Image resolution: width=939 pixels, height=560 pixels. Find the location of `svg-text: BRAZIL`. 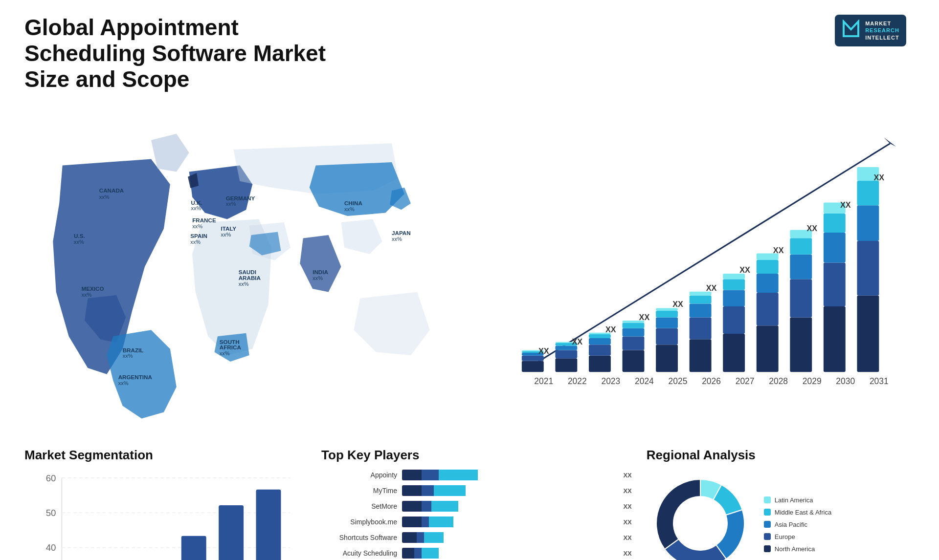

svg-text: BRAZIL is located at coordinates (133, 350).